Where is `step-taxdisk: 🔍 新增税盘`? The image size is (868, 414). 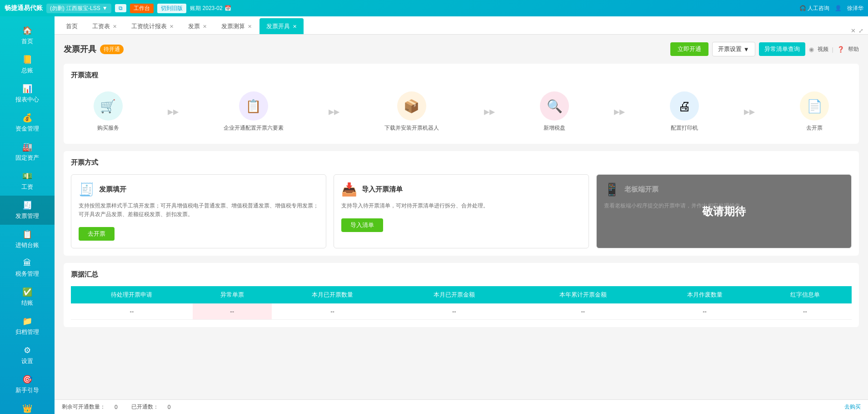
step-taxdisk: 🔍 新增税盘 is located at coordinates (554, 112).